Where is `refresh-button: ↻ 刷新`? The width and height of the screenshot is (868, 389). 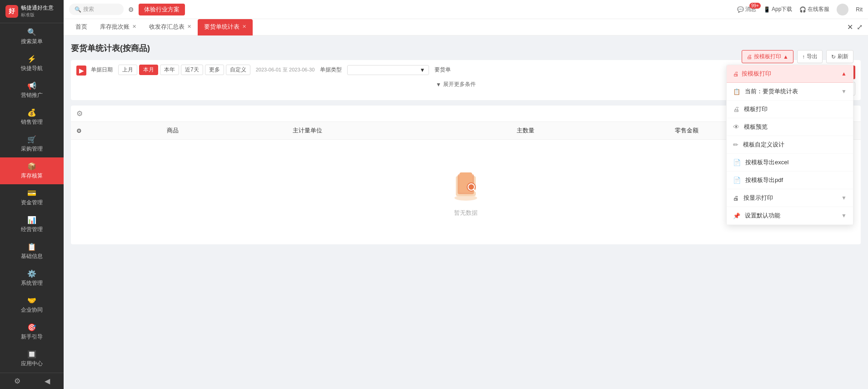
refresh-button: ↻ 刷新 is located at coordinates (840, 56).